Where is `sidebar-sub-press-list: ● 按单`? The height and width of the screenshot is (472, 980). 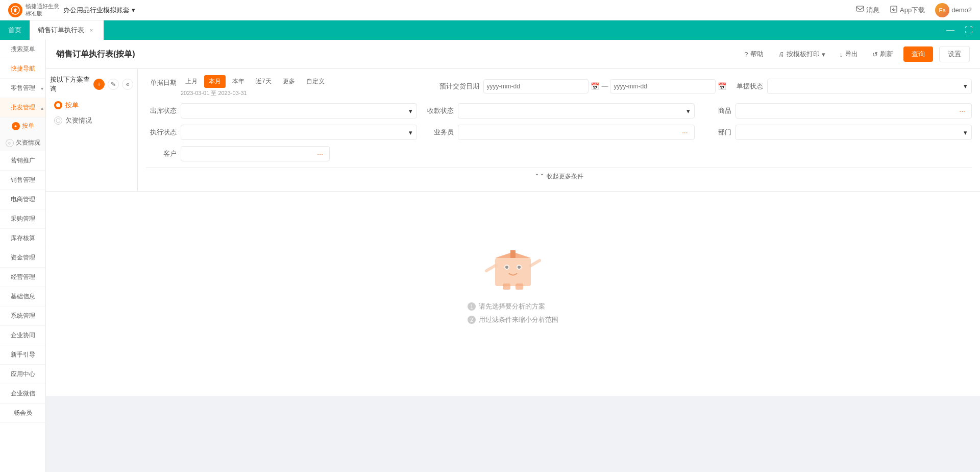 sidebar-sub-press-list: ● 按单 is located at coordinates (22, 126).